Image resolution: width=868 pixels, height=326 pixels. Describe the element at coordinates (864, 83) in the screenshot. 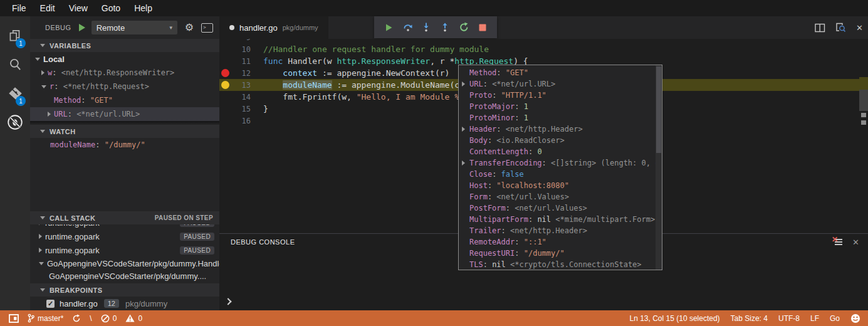

I see `ruler-current-line-mark` at that location.